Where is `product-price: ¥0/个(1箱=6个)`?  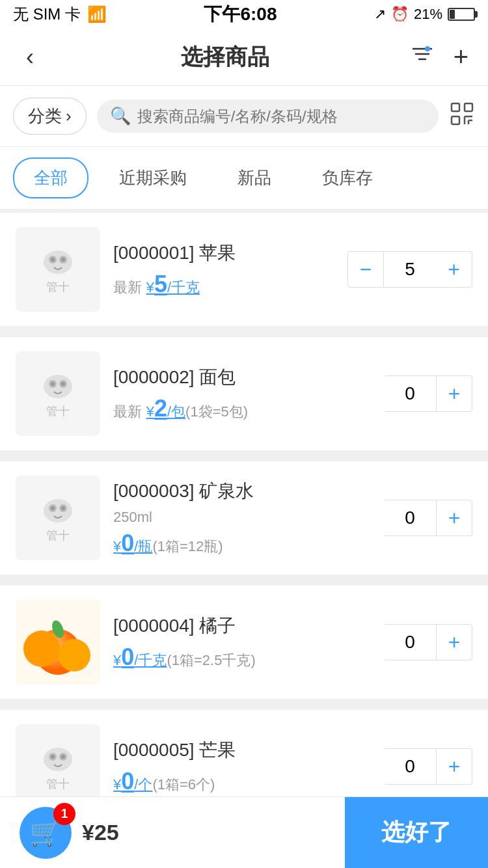 product-price: ¥0/个(1箱=6个) is located at coordinates (249, 781).